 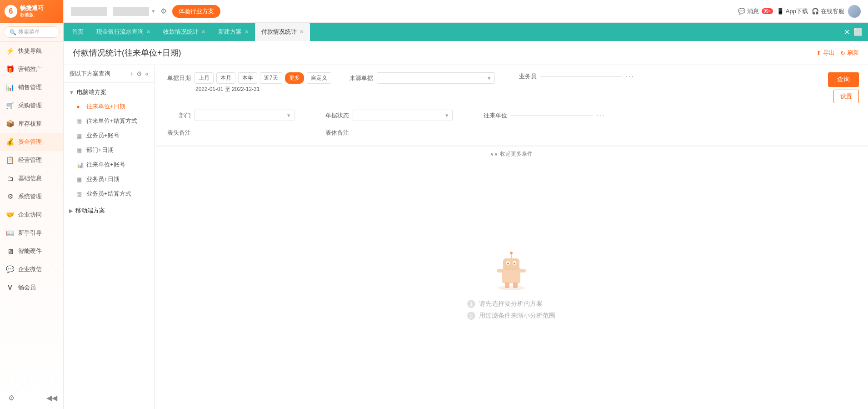 I want to click on sidebar-item-system: ⚙ 系统管理, so click(x=32, y=197).